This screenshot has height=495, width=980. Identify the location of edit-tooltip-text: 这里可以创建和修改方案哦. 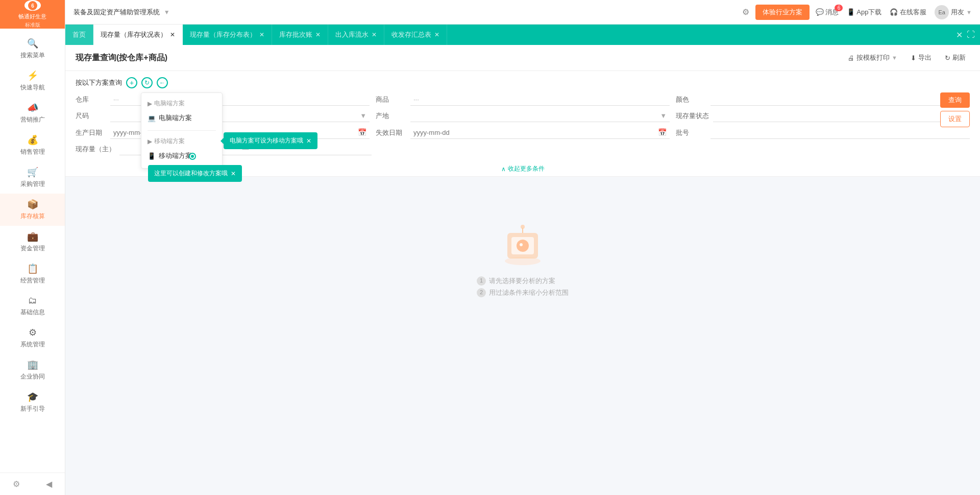
(191, 174).